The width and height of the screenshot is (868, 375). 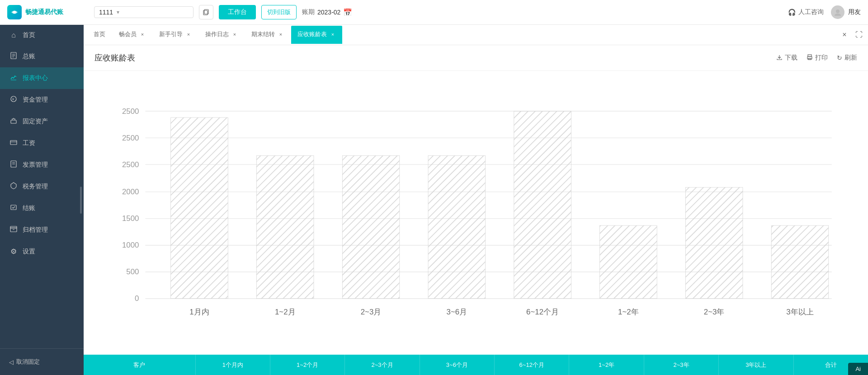 What do you see at coordinates (858, 369) in the screenshot?
I see `ai-floating-badge: Ai` at bounding box center [858, 369].